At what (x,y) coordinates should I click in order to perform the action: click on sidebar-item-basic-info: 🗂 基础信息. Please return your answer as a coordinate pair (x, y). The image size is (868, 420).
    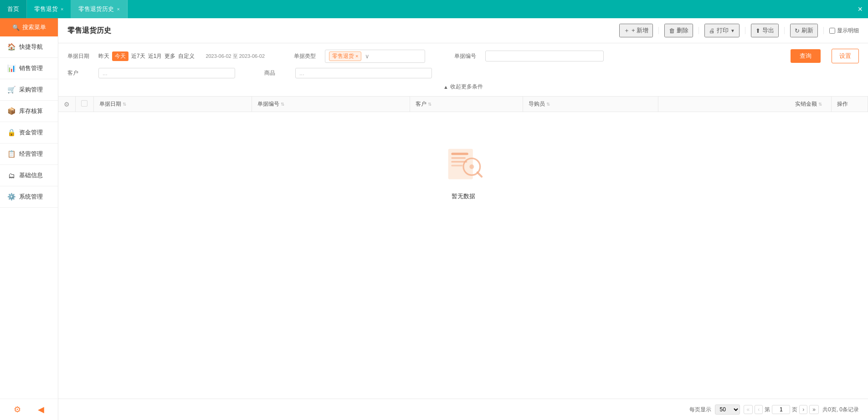
    Looking at the image, I should click on (29, 176).